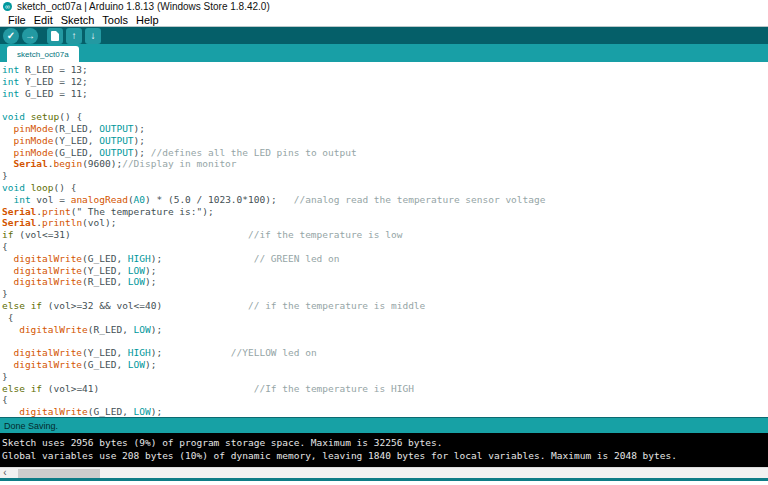 The image size is (768, 485). I want to click on code-token: {, so click(5, 400).